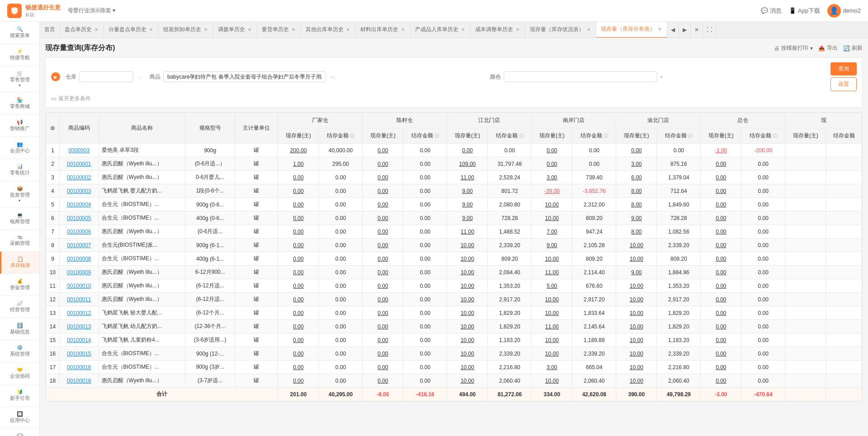  What do you see at coordinates (56, 77) in the screenshot?
I see `expand-toggle: ▶` at bounding box center [56, 77].